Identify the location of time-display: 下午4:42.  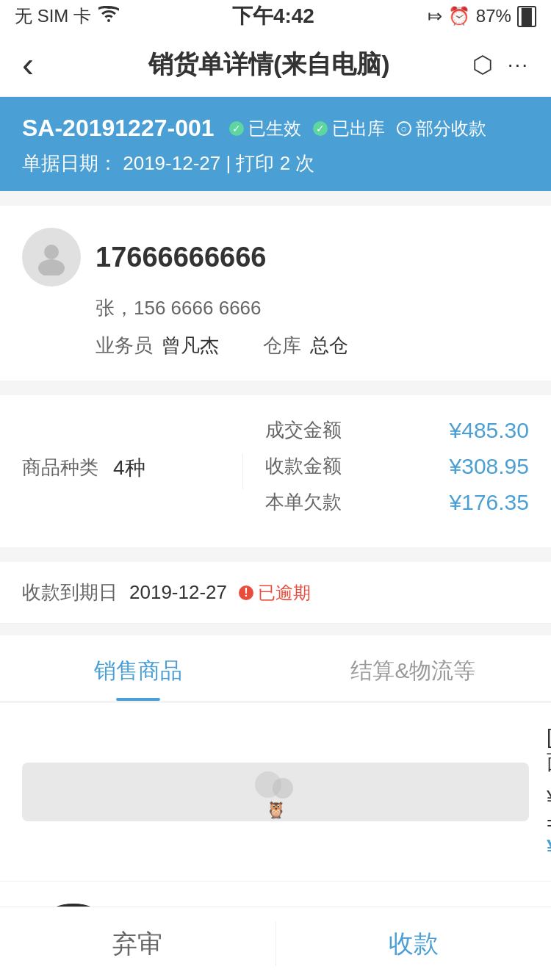
(273, 16).